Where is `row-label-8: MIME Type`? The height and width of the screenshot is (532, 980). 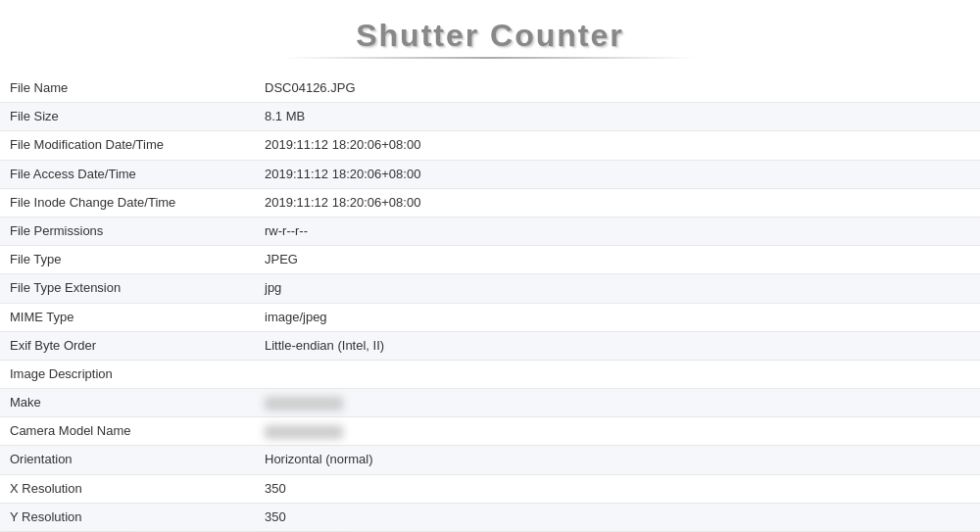 row-label-8: MIME Type is located at coordinates (127, 317).